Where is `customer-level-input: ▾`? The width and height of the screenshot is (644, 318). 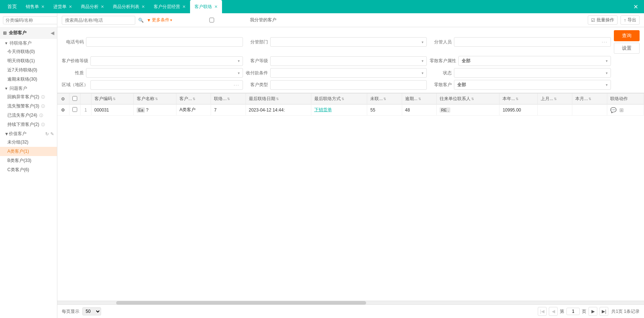
customer-level-input: ▾ is located at coordinates (348, 61).